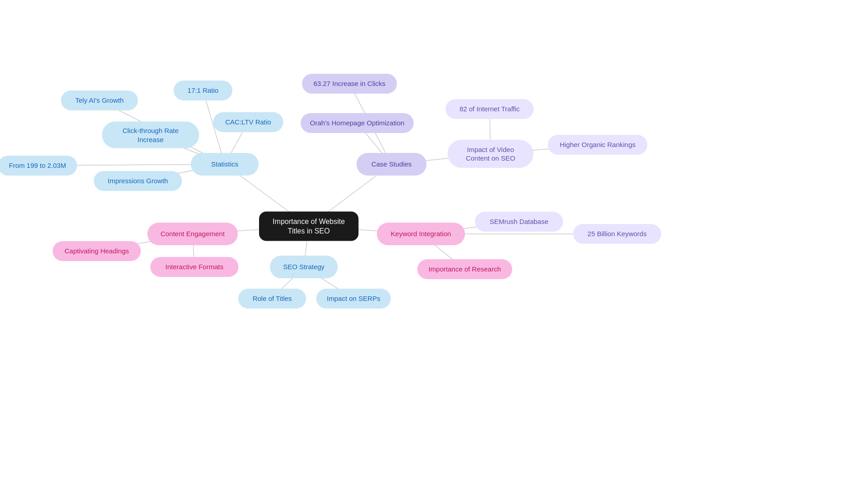 This screenshot has height=490, width=868. Describe the element at coordinates (618, 234) in the screenshot. I see `node-25-billion: 25 Billion Keywords` at that location.